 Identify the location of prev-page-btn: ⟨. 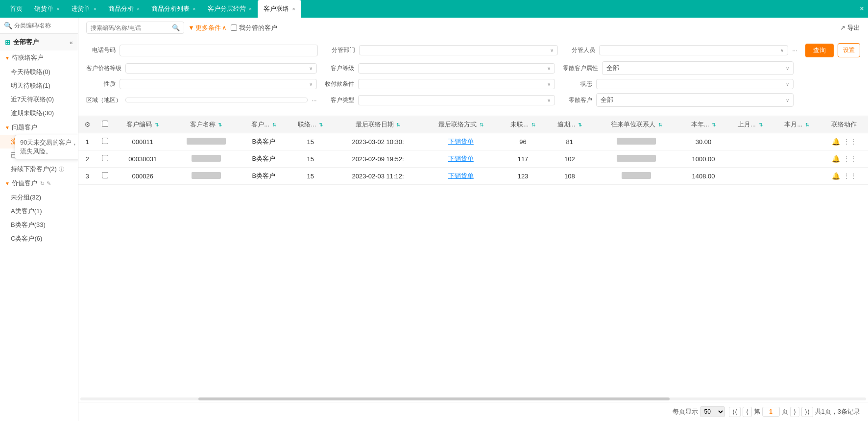
(747, 412).